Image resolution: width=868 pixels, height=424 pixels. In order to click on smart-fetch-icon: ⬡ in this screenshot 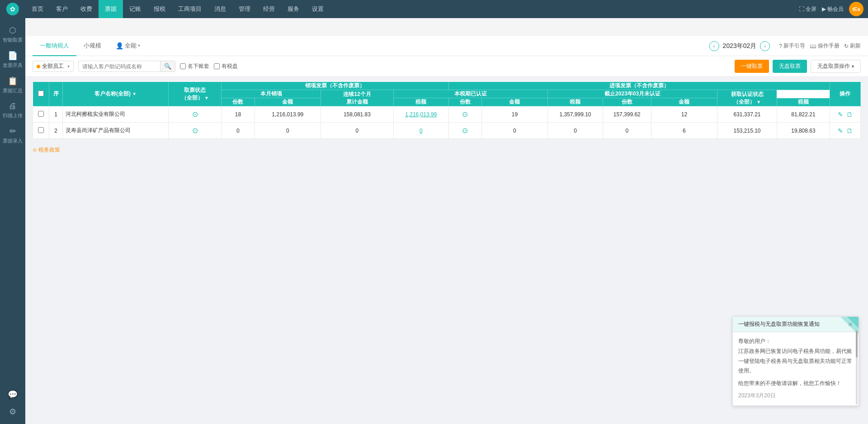, I will do `click(13, 30)`.